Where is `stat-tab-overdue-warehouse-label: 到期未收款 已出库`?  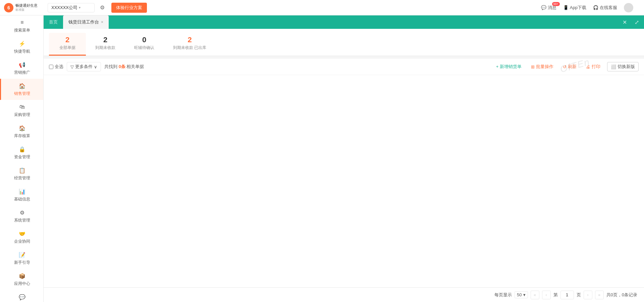 stat-tab-overdue-warehouse-label: 到期未收款 已出库 is located at coordinates (190, 48).